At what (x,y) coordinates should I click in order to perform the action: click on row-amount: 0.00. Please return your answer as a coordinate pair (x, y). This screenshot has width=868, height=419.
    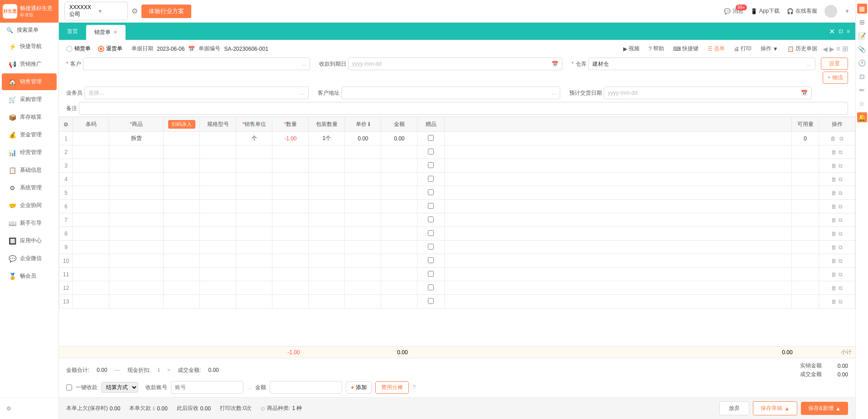
    Looking at the image, I should click on (399, 139).